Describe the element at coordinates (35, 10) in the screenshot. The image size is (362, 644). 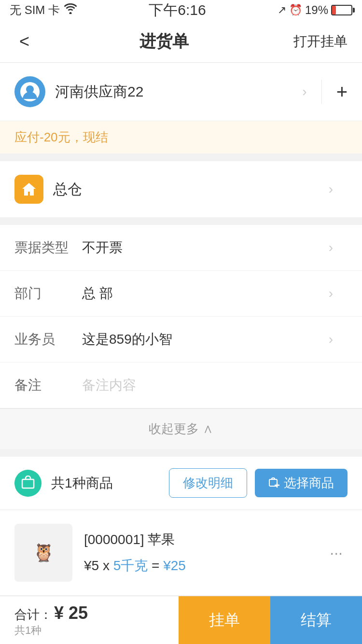
I see `carrier-text: 无 SIM 卡` at that location.